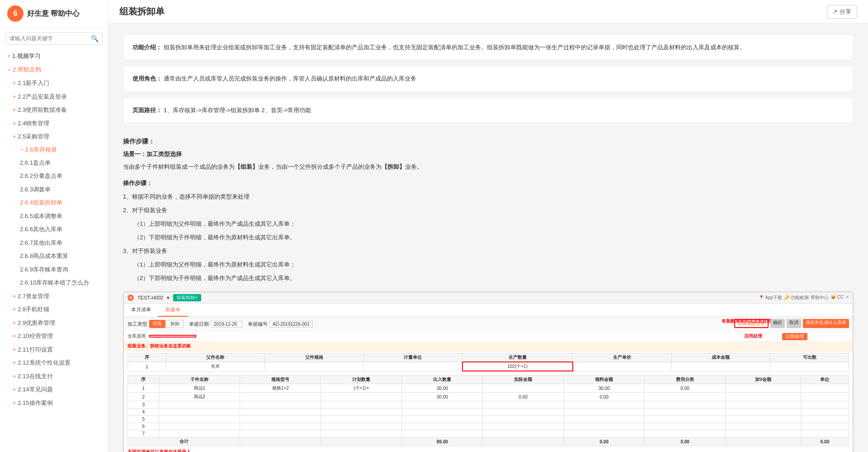 The image size is (868, 452). What do you see at coordinates (488, 271) in the screenshot?
I see `step3-subs: （1）上部明细为父件明细，最终作为原材料生成其它出库单； （2）下部明细为子件明…` at bounding box center [488, 271].